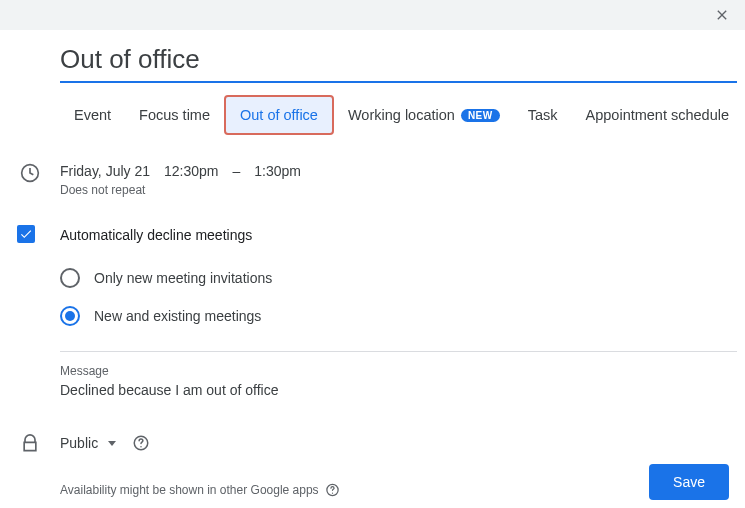 This screenshot has width=745, height=508. I want to click on availability-help-icon, so click(332, 490).